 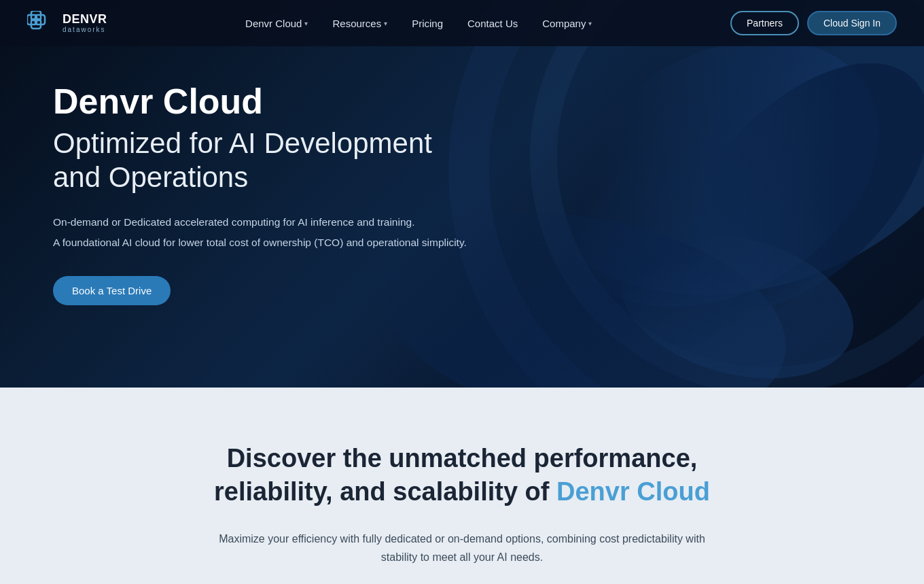 What do you see at coordinates (419, 23) in the screenshot?
I see `nav-links: Denvr Cloud ▾ Resources ▾ Pricing Contac…` at bounding box center [419, 23].